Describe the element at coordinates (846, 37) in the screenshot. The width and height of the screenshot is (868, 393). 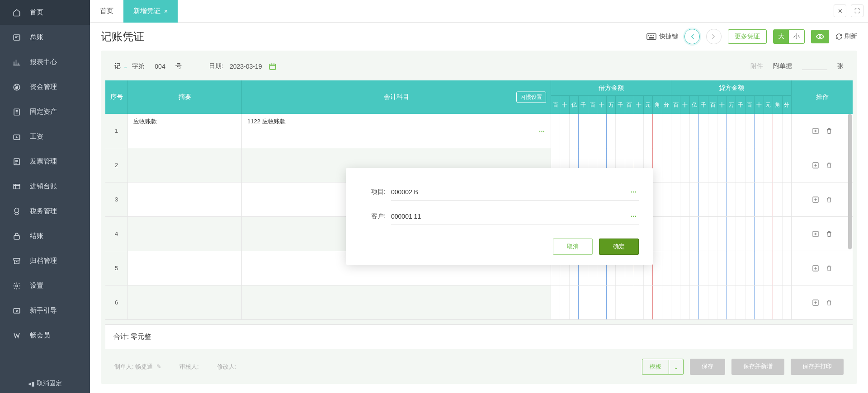
I see `refresh-button: 刷新` at that location.